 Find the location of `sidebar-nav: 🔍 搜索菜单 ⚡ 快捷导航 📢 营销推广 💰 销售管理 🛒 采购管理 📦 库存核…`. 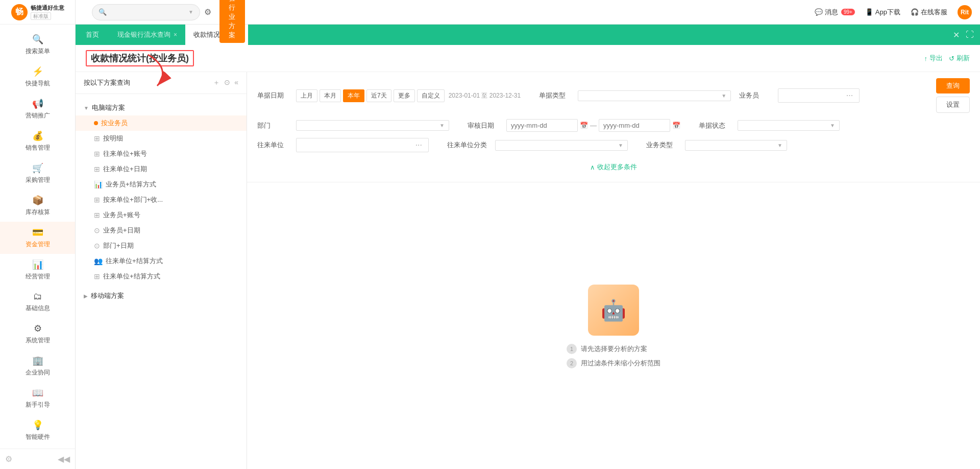

sidebar-nav: 🔍 搜索菜单 ⚡ 快捷导航 📢 营销推广 💰 销售管理 🛒 采购管理 📦 库存核… is located at coordinates (38, 237).